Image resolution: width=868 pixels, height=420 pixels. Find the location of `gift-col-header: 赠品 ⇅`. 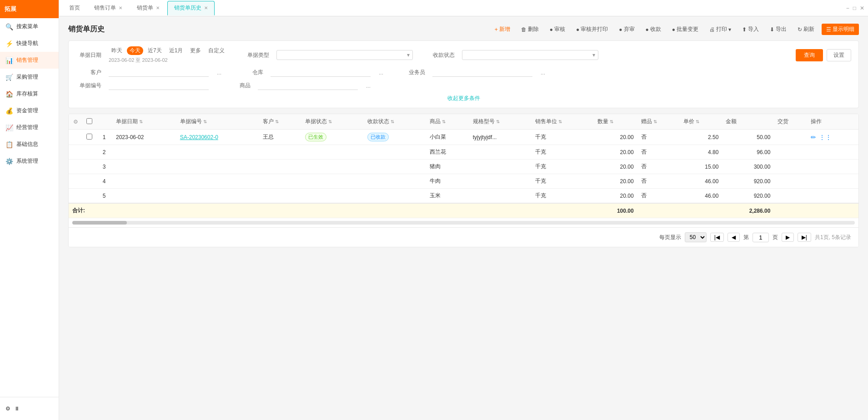

gift-col-header: 赠品 ⇅ is located at coordinates (658, 122).